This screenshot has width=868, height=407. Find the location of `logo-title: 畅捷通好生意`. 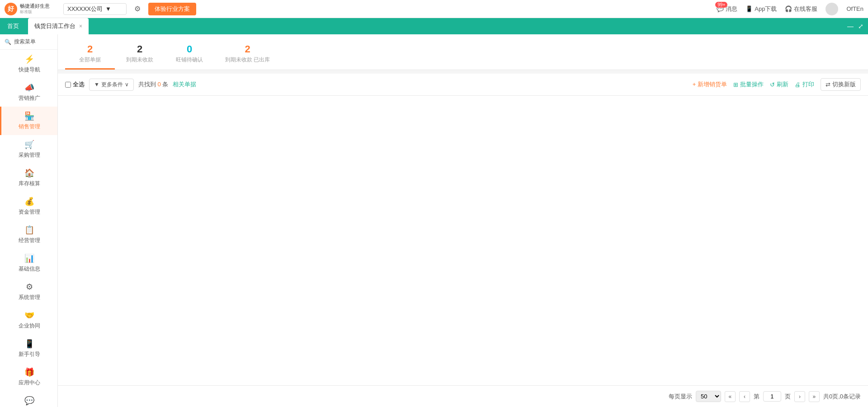

logo-title: 畅捷通好生意 is located at coordinates (35, 6).